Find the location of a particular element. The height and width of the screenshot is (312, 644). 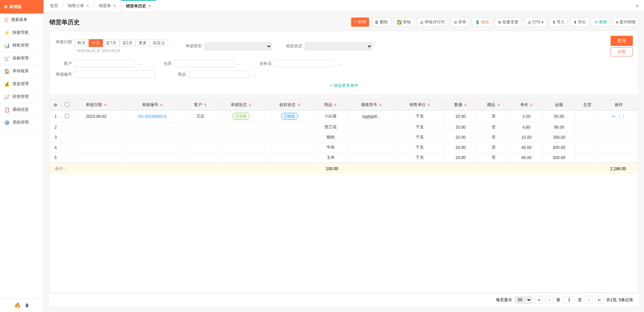

collect-button: 💲 收款 is located at coordinates (482, 22).